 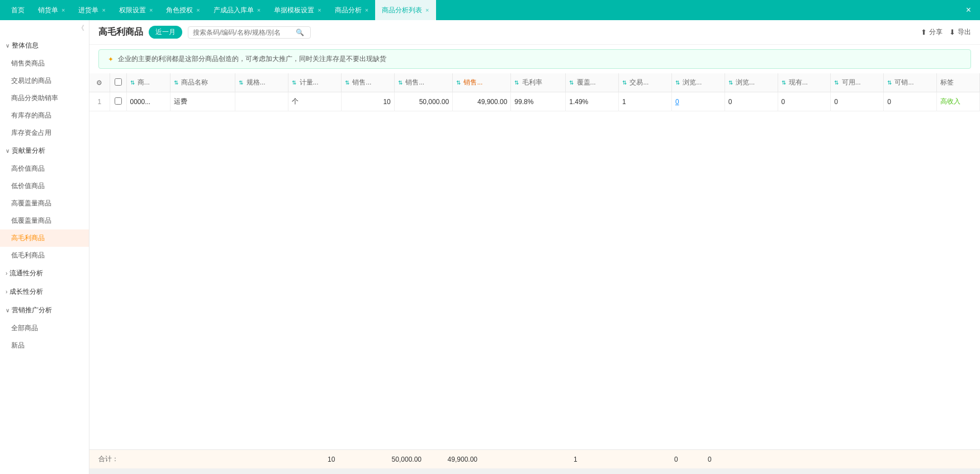 What do you see at coordinates (368, 102) in the screenshot?
I see `row-qty: 10` at bounding box center [368, 102].